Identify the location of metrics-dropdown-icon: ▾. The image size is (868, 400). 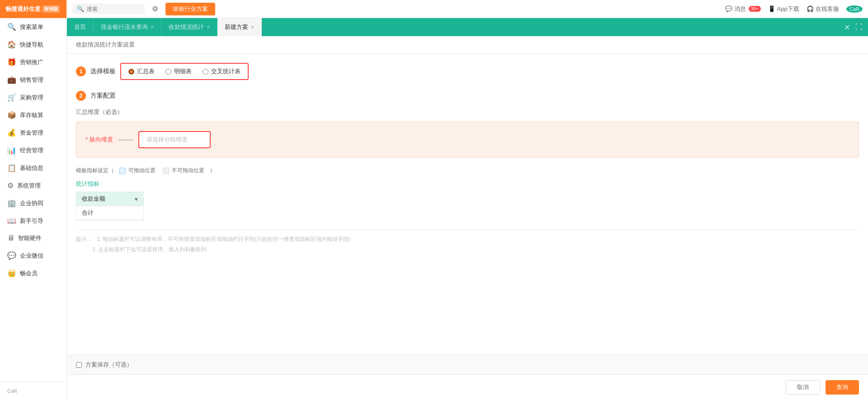
(137, 199).